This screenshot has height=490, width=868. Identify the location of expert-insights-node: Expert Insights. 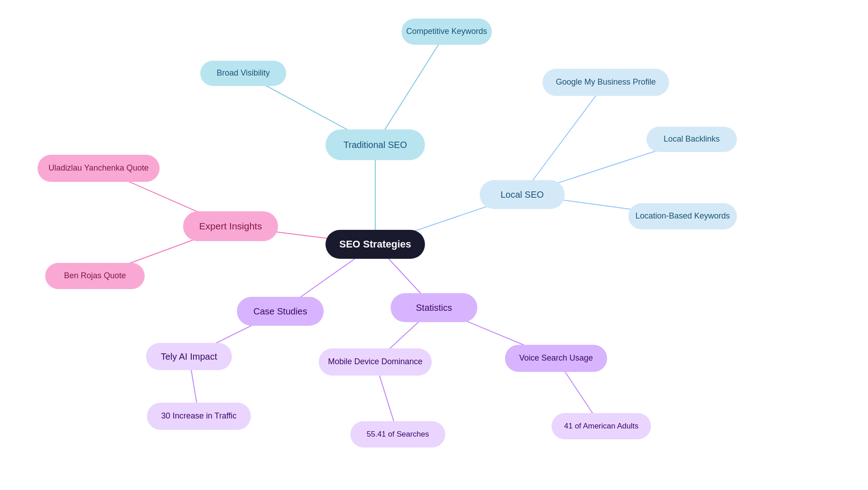
(231, 226).